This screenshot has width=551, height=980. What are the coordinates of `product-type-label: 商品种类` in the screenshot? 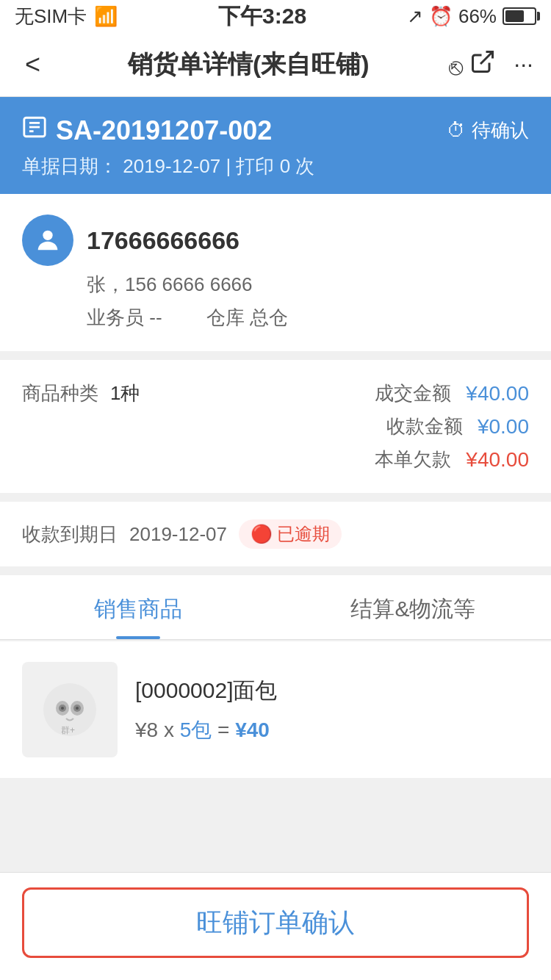 It's located at (60, 394).